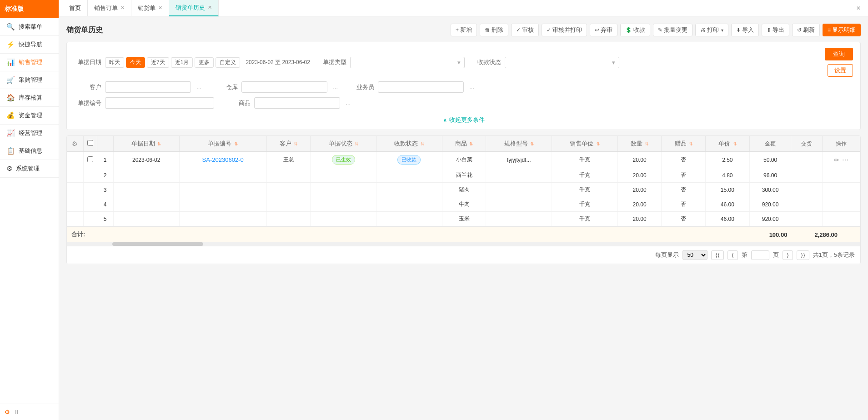 The height and width of the screenshot is (420, 868). What do you see at coordinates (288, 144) in the screenshot?
I see `table-customer-th: 客户 ⇅` at bounding box center [288, 144].